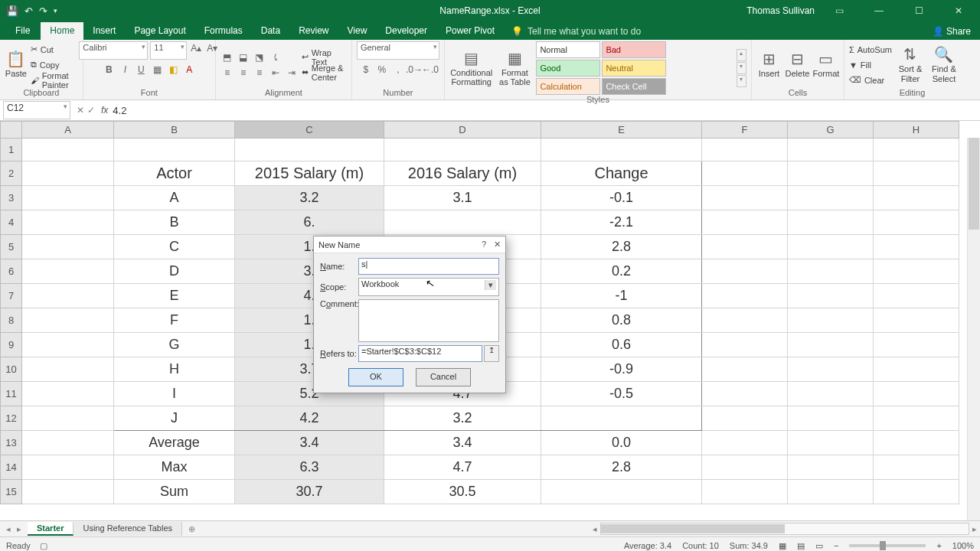  What do you see at coordinates (745, 130) in the screenshot?
I see `col-header-F: F` at bounding box center [745, 130].